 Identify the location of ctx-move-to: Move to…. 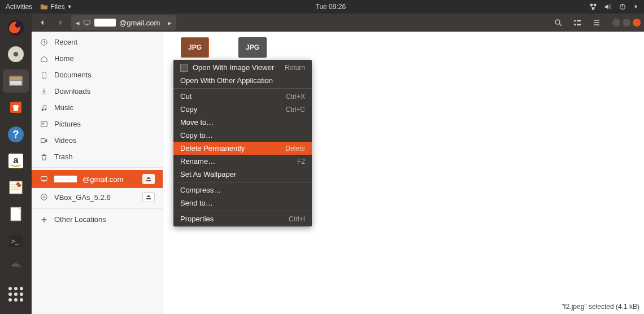
(243, 122).